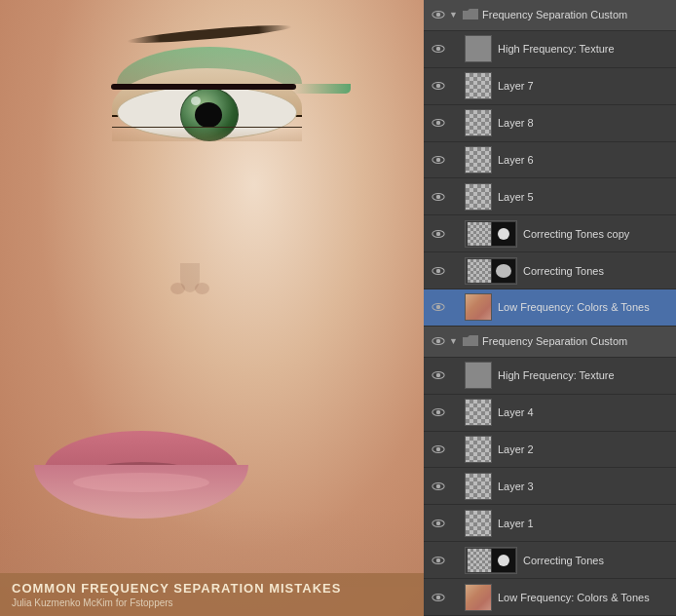 The width and height of the screenshot is (676, 616). Describe the element at coordinates (584, 449) in the screenshot. I see `layer-name-label: Layer 2` at that location.